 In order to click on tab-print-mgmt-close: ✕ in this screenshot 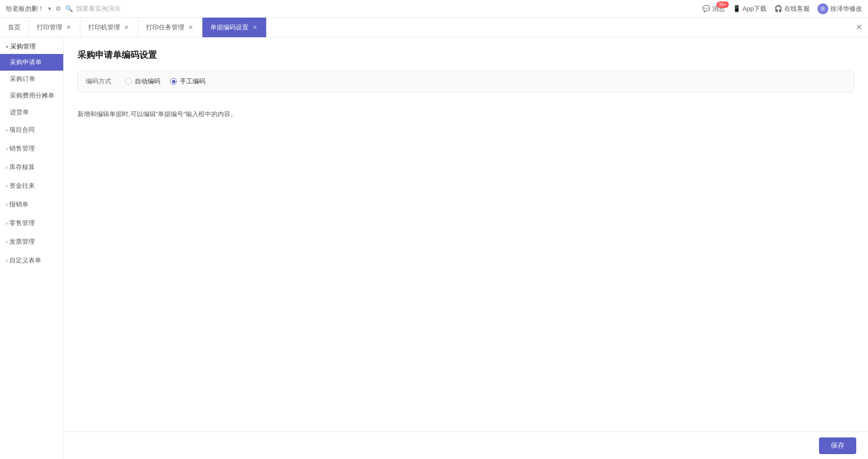, I will do `click(69, 27)`.